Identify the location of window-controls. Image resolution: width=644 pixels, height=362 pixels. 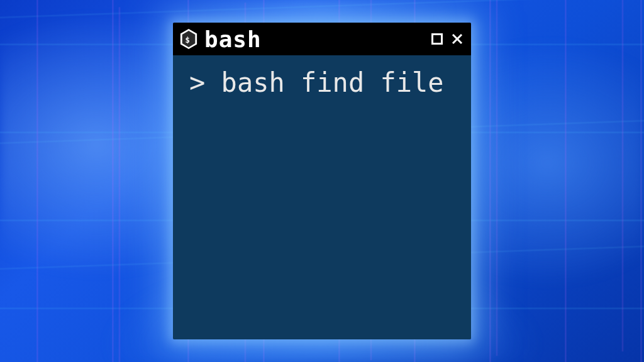
(443, 39).